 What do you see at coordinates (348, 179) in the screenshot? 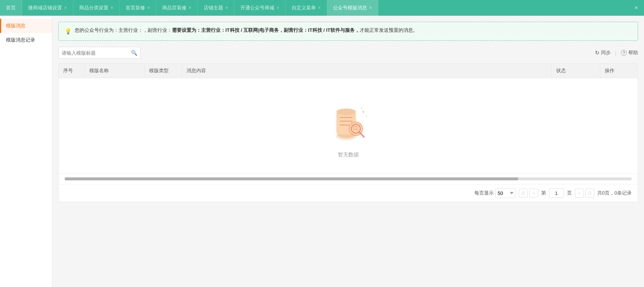
I see `scrollbar-row` at bounding box center [348, 179].